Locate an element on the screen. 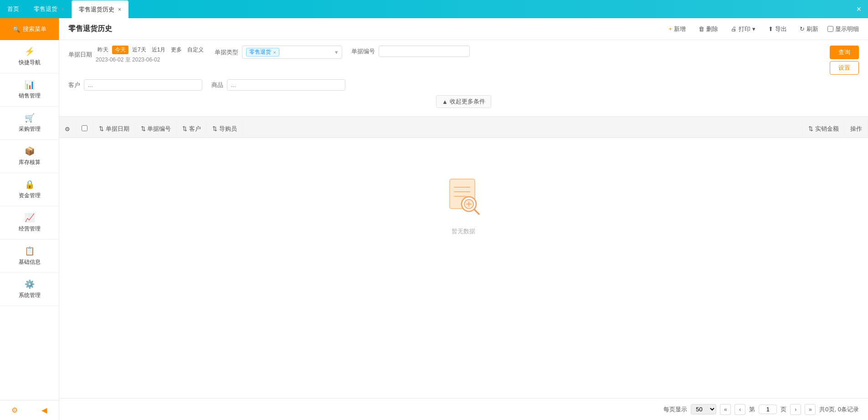 Image resolution: width=868 pixels, height=420 pixels. page-number-input is located at coordinates (768, 409).